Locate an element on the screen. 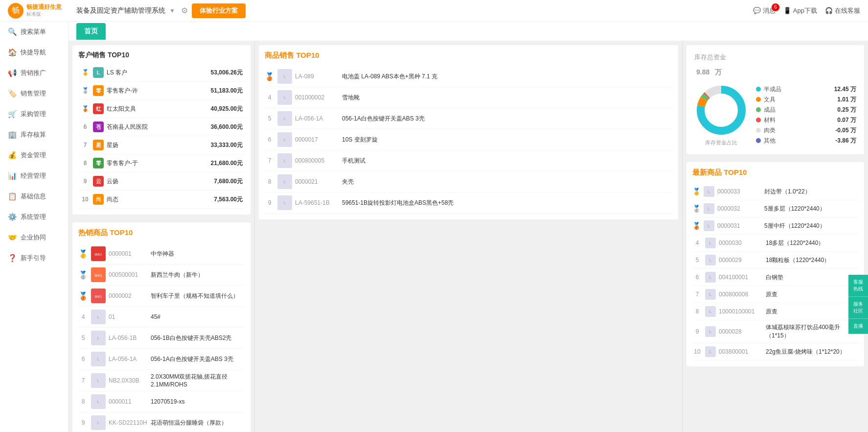 This screenshot has width=868, height=432. legend-name: 材料 is located at coordinates (799, 120).